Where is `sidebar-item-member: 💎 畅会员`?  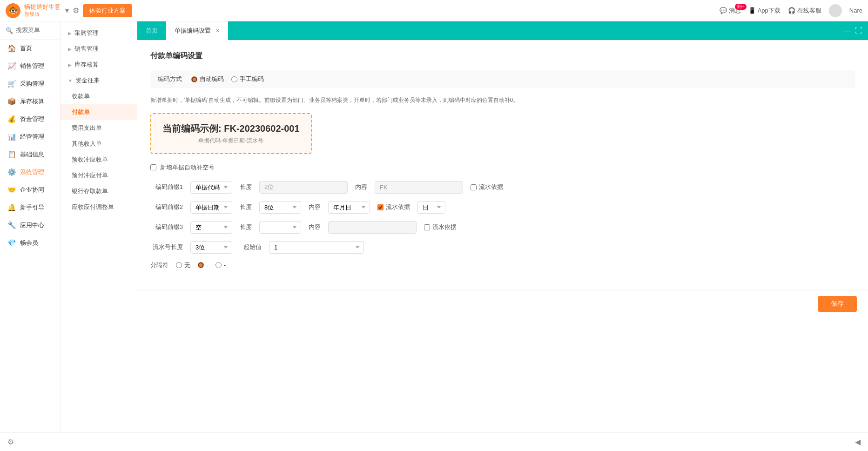 sidebar-item-member: 💎 畅会员 is located at coordinates (30, 243).